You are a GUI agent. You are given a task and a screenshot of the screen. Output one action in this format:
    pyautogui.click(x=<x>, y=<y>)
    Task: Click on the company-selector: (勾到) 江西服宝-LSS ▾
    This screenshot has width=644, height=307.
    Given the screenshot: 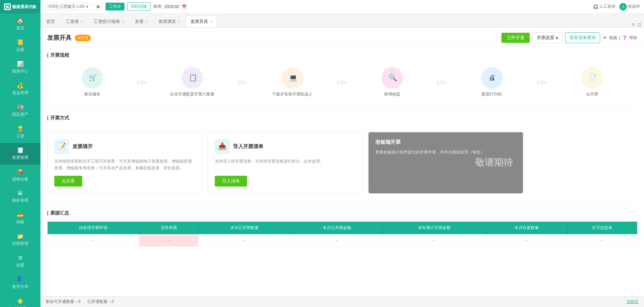 What is the action you would take?
    pyautogui.click(x=68, y=7)
    